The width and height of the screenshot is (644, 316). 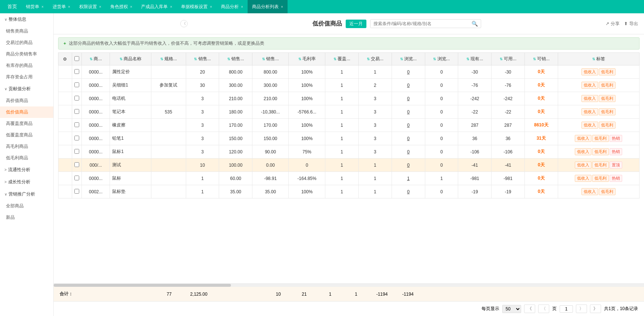 What do you see at coordinates (95, 59) in the screenshot?
I see `th-code: ⇅ 商...` at bounding box center [95, 59].